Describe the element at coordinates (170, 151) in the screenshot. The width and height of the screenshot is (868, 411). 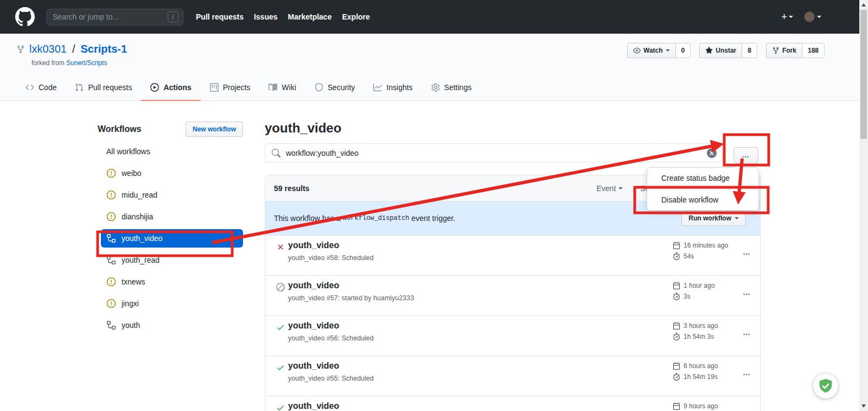
I see `sidebar-item-all-workflows: All workflows` at that location.